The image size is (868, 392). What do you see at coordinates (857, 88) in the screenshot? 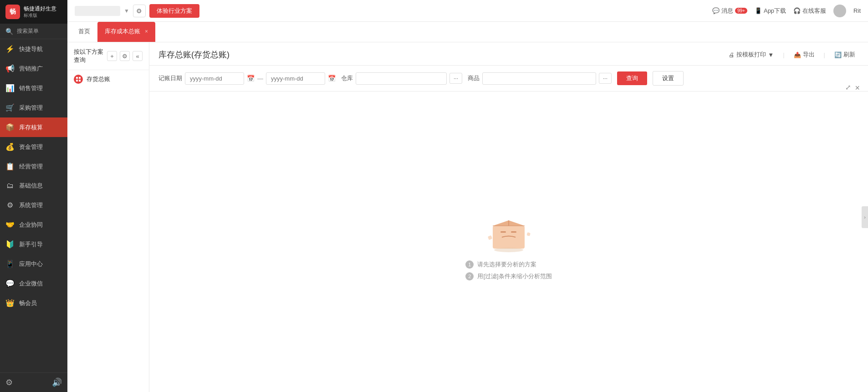
I see `panel-close-icon: ×` at bounding box center [857, 88].